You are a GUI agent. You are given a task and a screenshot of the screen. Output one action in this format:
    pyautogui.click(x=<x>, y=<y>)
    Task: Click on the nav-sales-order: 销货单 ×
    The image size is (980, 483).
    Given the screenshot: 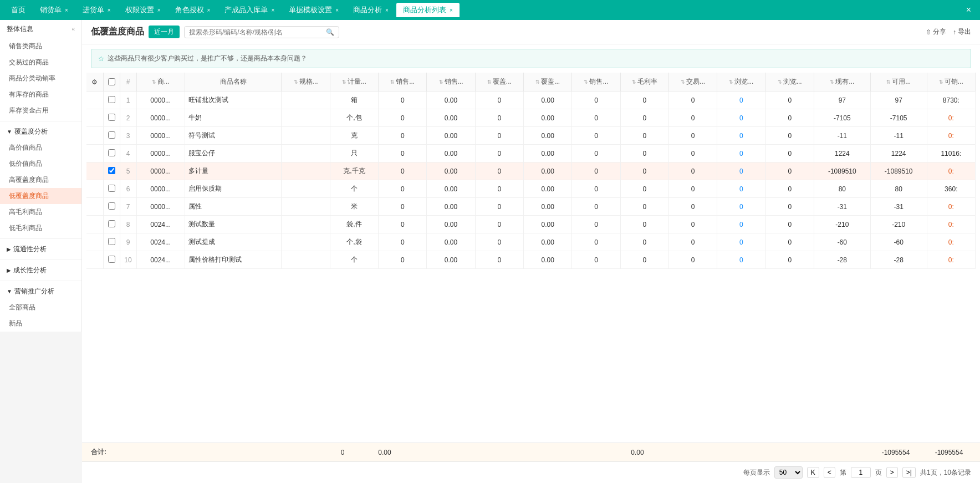 What is the action you would take?
    pyautogui.click(x=54, y=10)
    